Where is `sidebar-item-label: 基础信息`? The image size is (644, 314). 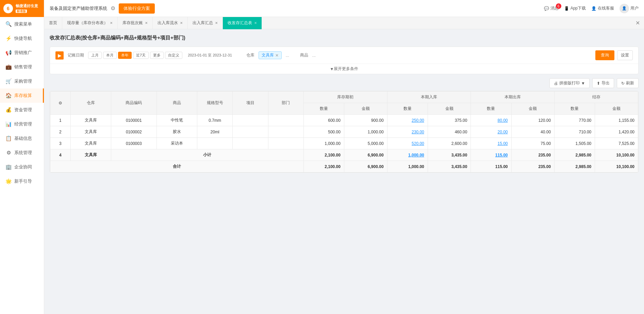 sidebar-item-label: 基础信息 is located at coordinates (23, 138).